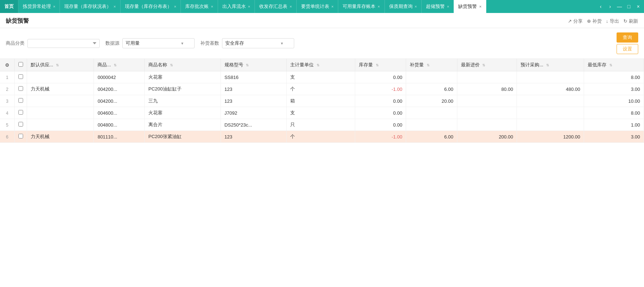  I want to click on tab-close-available-ledger: ×, so click(379, 6).